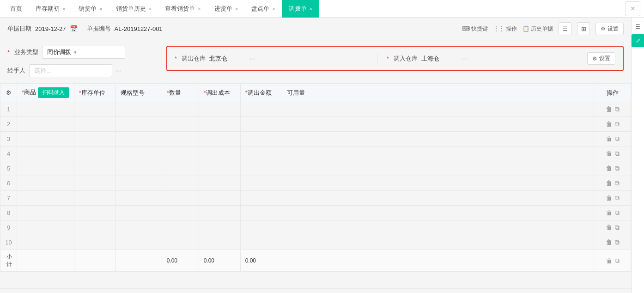 The image size is (644, 293). What do you see at coordinates (316, 291) in the screenshot?
I see `horizontal-scrollbar` at bounding box center [316, 291].